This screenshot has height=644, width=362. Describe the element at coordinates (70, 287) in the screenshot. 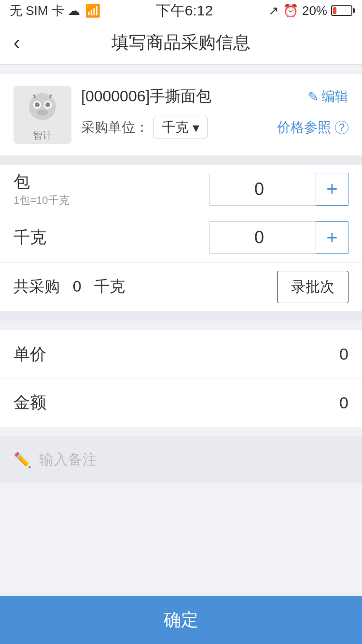

I see `summary-text: 共采购 0 千克` at that location.